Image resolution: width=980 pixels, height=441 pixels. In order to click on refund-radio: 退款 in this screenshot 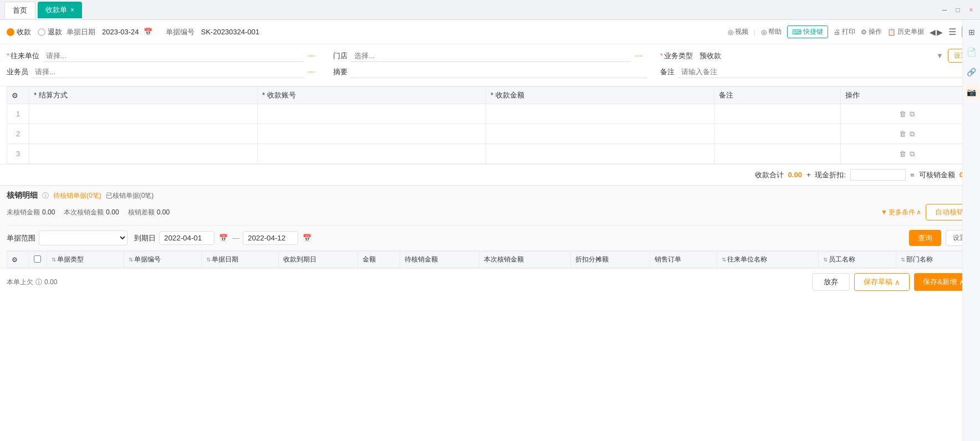, I will do `click(50, 32)`.